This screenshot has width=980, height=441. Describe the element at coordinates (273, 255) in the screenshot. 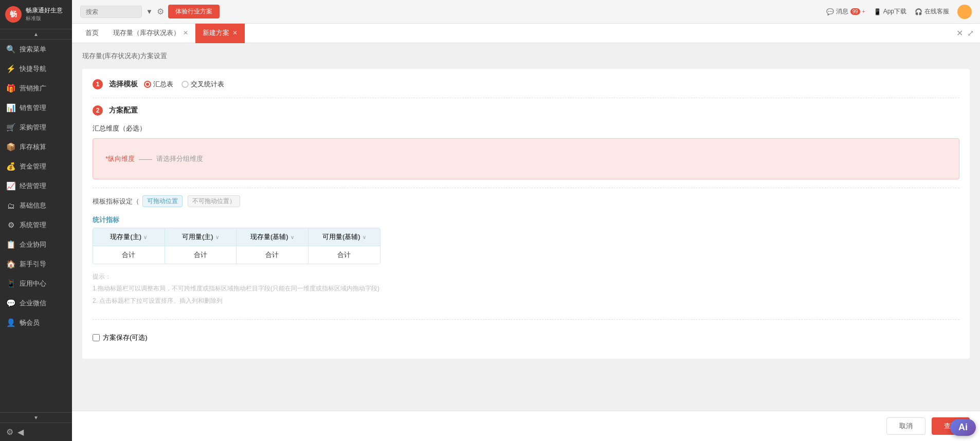

I see `stats-body-cell-2: 合计` at that location.